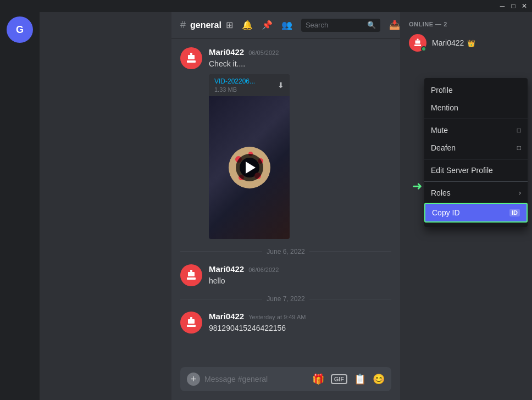 This screenshot has width=532, height=400. Describe the element at coordinates (513, 6) in the screenshot. I see `maximize-button: □` at that location.